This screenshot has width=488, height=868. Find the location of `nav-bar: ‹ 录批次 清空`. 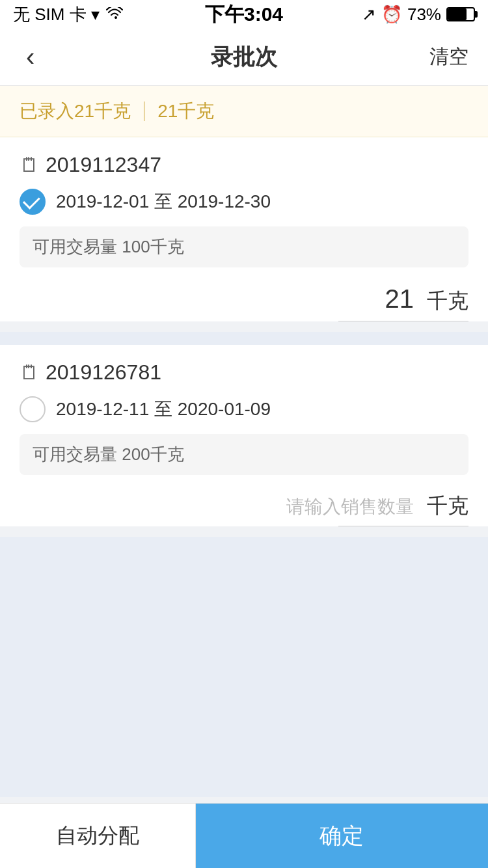

nav-bar: ‹ 录批次 清空 is located at coordinates (244, 57).